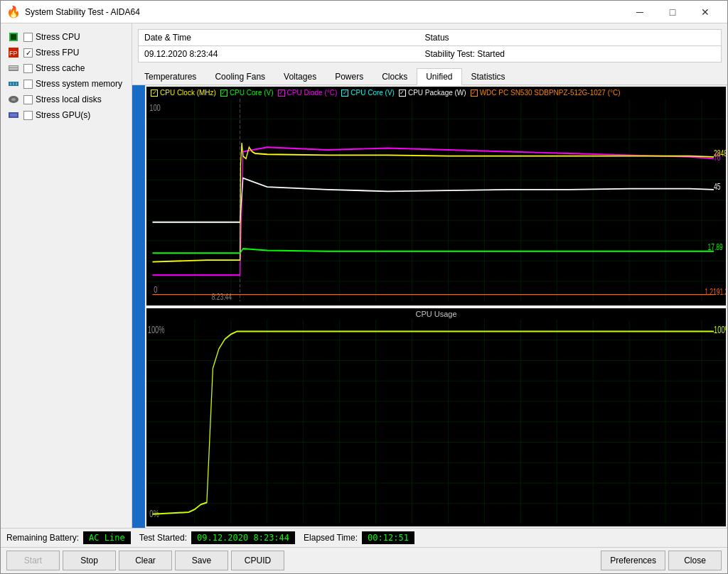 The width and height of the screenshot is (728, 574). What do you see at coordinates (257, 561) in the screenshot?
I see `cpuid-button: CPUID` at bounding box center [257, 561].